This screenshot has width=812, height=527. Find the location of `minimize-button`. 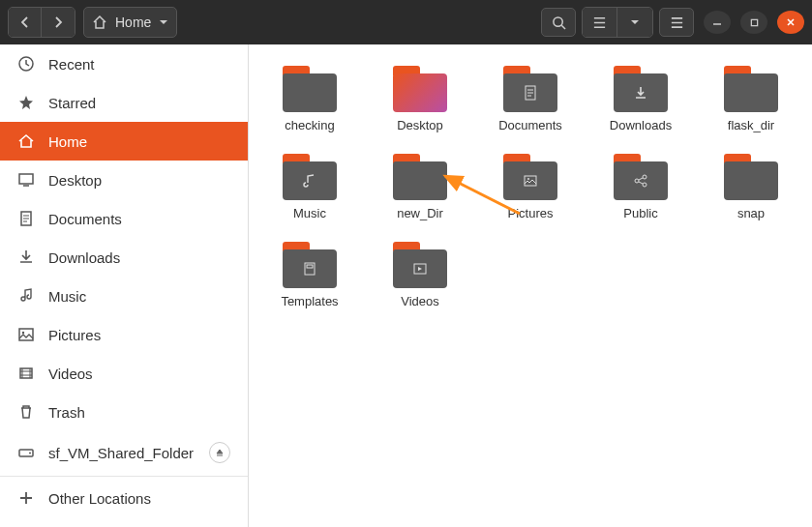

minimize-button is located at coordinates (717, 22).